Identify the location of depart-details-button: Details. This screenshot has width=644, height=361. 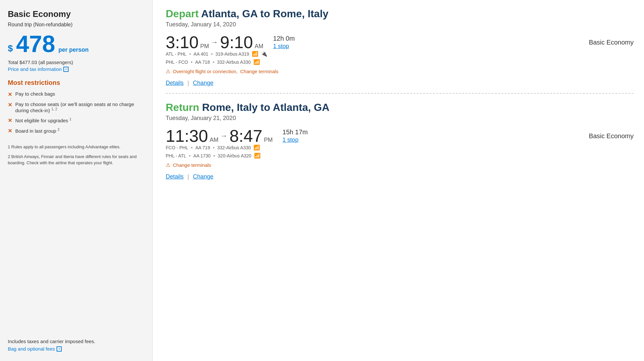
(175, 83).